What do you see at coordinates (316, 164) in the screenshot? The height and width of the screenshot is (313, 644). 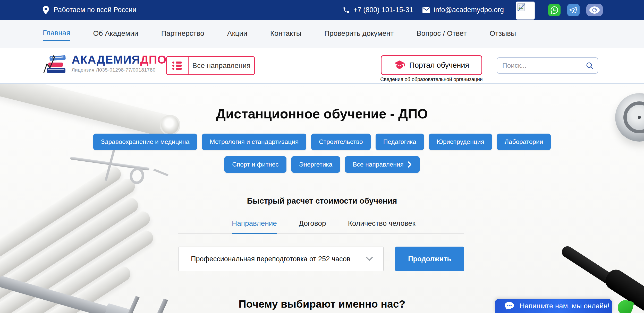 I see `category-energy-button: Энергетика` at bounding box center [316, 164].